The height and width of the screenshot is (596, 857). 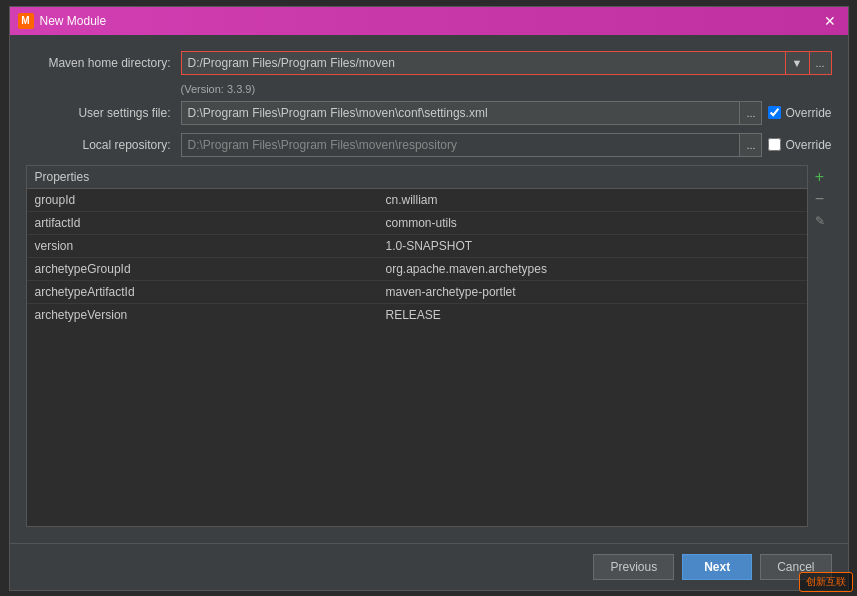 What do you see at coordinates (592, 246) in the screenshot?
I see `prop-value: 1.0-SNAPSHOT` at bounding box center [592, 246].